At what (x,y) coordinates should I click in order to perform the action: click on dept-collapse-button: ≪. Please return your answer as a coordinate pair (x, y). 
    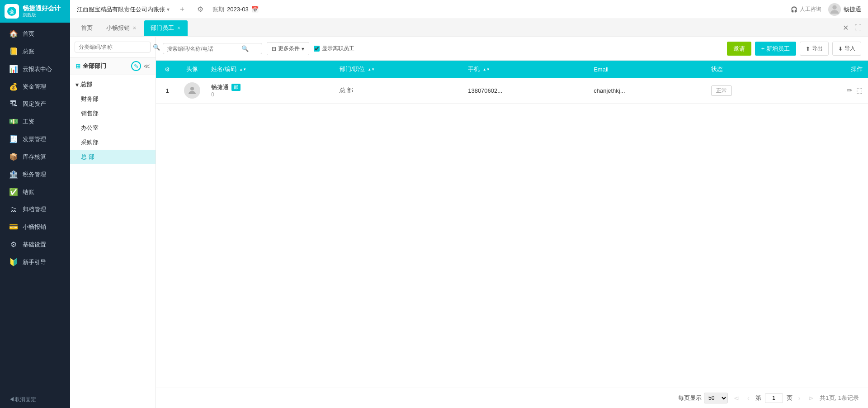
    Looking at the image, I should click on (146, 66).